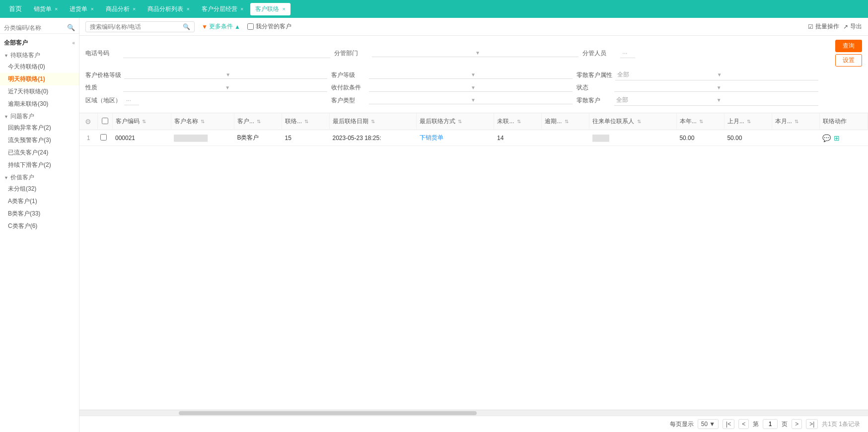  What do you see at coordinates (708, 424) in the screenshot?
I see `page-size-select: 50 ▼` at bounding box center [708, 424].